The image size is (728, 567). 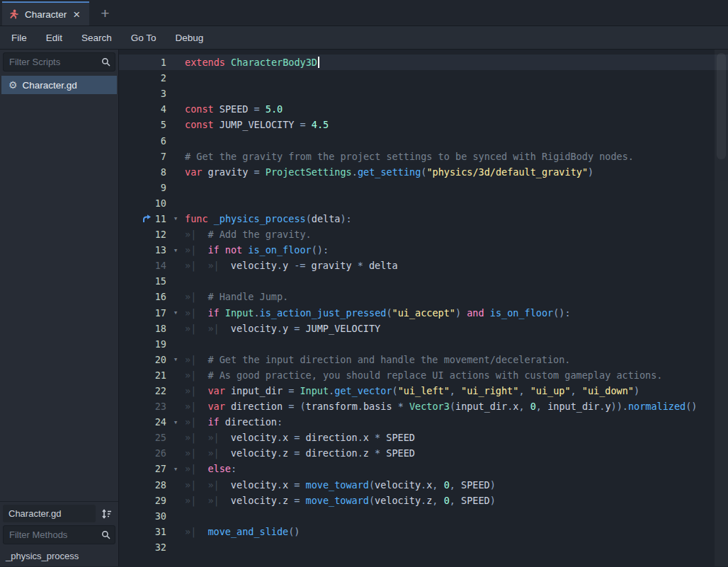 I want to click on line-gutter: 29, so click(x=143, y=500).